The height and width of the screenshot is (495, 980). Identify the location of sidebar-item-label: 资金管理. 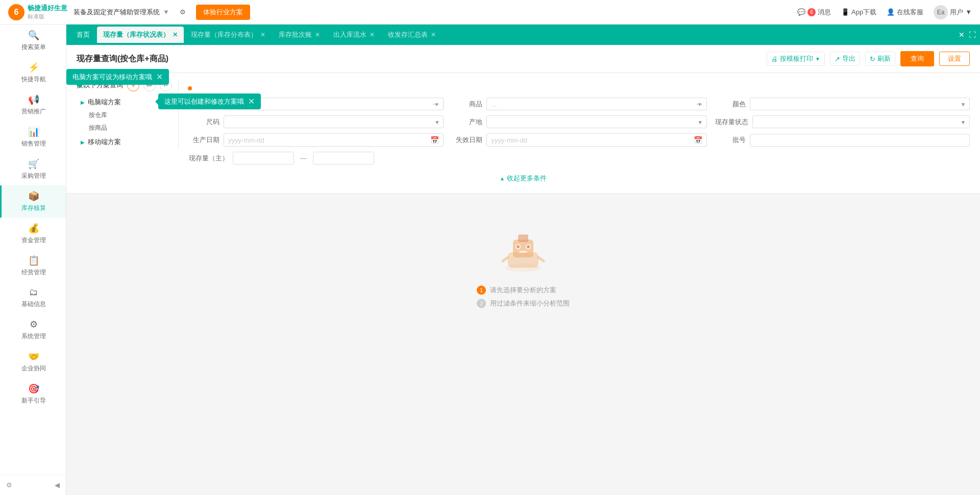
(34, 240).